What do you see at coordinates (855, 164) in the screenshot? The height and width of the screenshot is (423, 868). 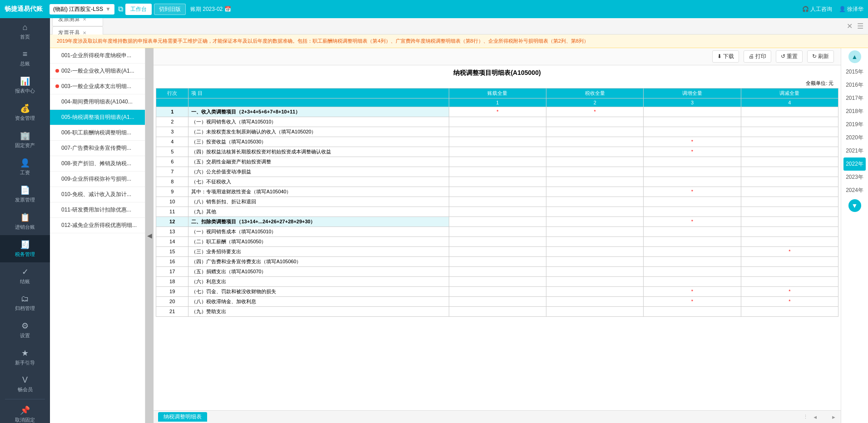 I see `year-item-2022年: 2022年` at bounding box center [855, 164].